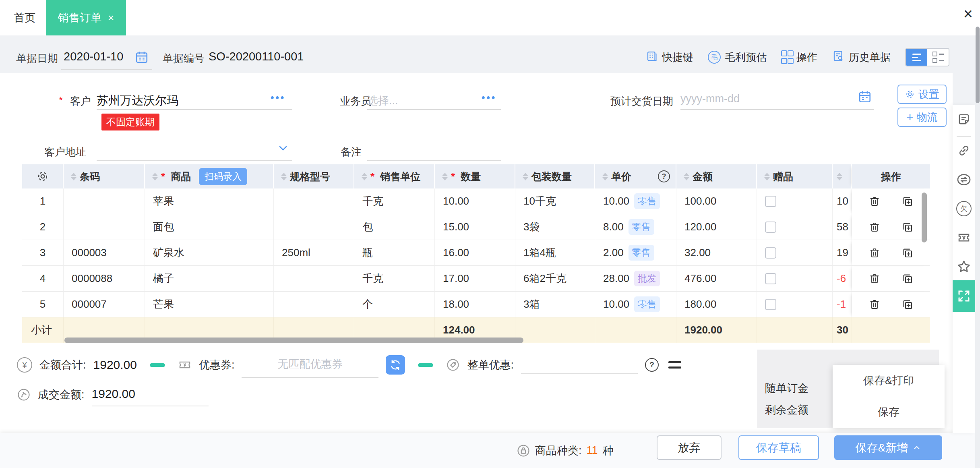  I want to click on column-header-amount: 金额, so click(717, 176).